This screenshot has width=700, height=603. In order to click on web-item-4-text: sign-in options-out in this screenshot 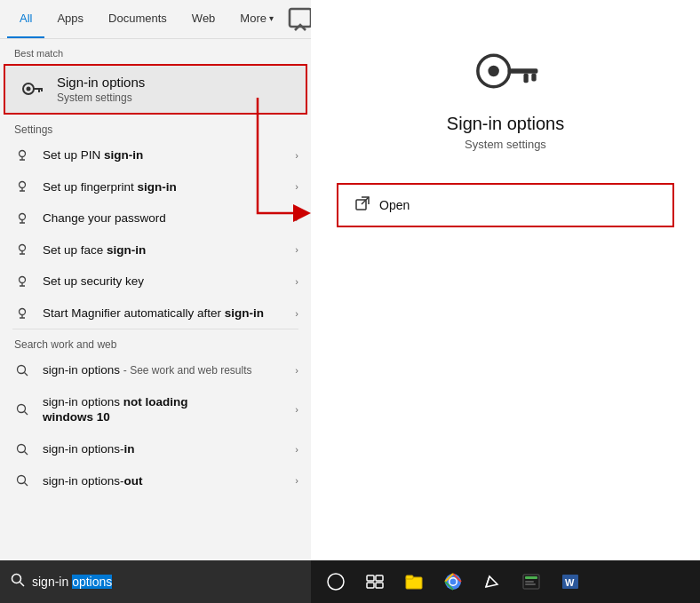, I will do `click(163, 481)`.